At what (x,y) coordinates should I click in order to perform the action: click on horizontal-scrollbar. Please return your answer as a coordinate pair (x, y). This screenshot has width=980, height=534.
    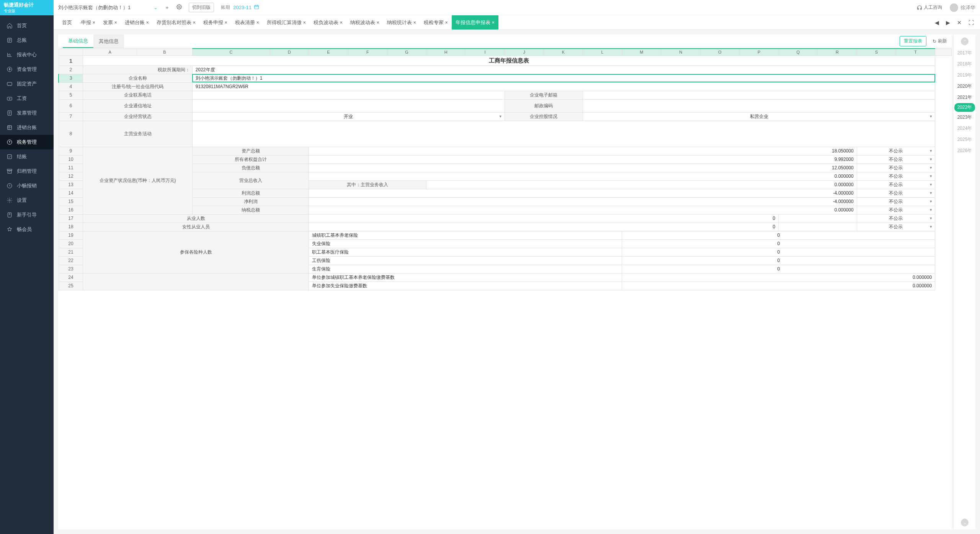
    Looking at the image, I should click on (505, 527).